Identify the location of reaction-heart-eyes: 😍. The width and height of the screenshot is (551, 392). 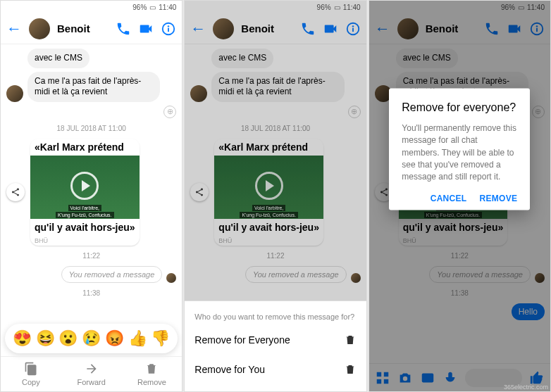
(23, 339).